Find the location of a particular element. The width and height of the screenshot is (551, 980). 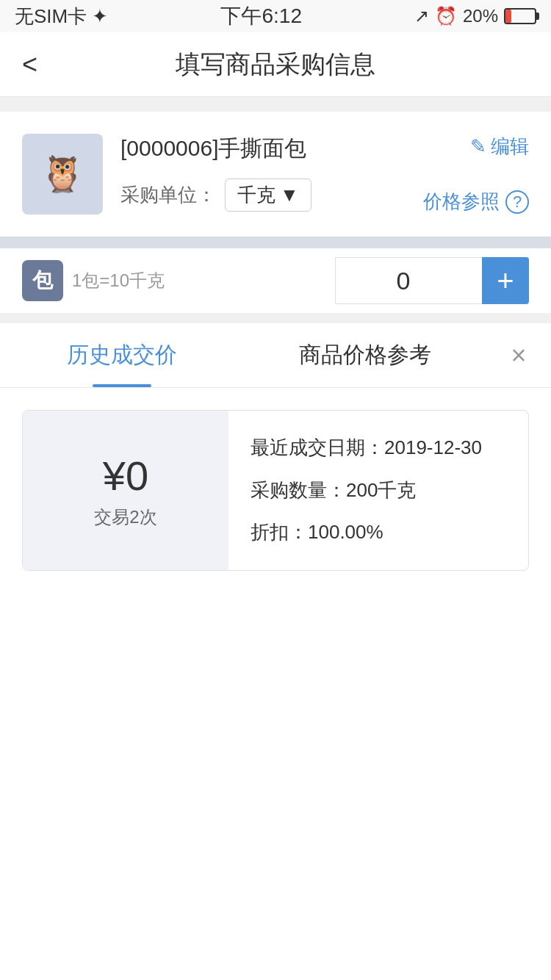

quantity-input-group: + is located at coordinates (432, 281).